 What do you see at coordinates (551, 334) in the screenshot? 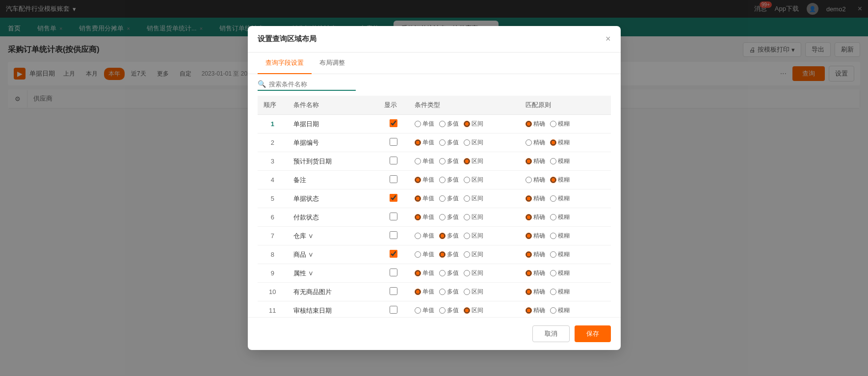
I see `cancel-button: 取消` at bounding box center [551, 334].